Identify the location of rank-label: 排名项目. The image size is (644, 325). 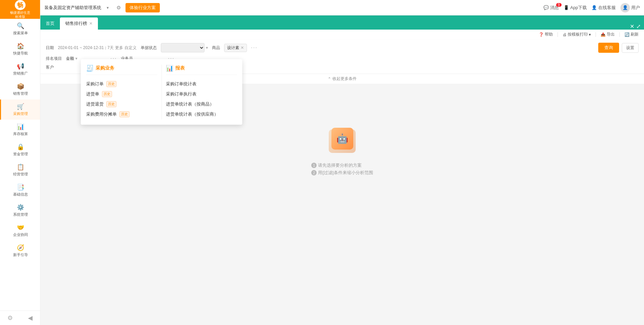
(54, 58).